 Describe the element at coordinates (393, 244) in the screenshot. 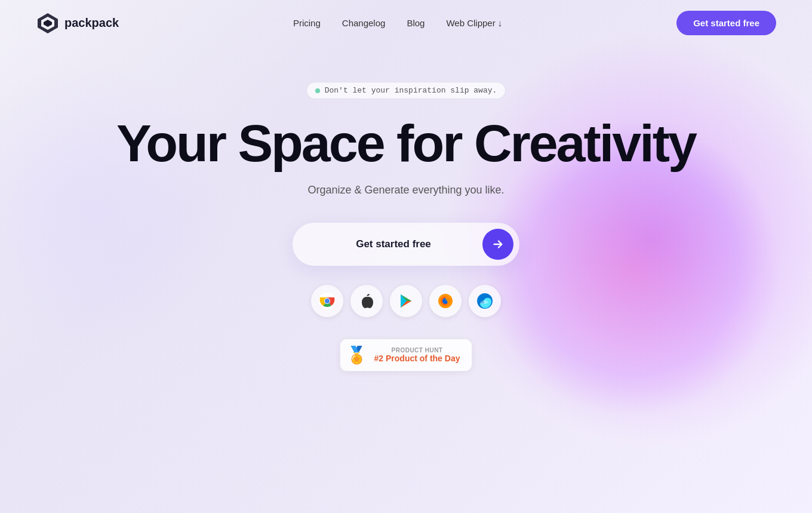

I see `cta-label: Get started free` at that location.